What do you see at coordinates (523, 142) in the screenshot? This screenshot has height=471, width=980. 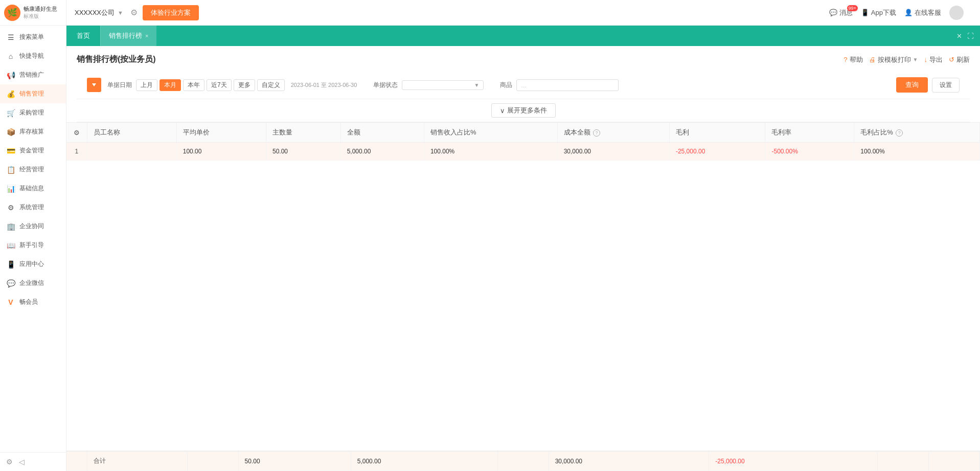 I see `sales-ranking-table: ⚙ 员工名称 平均单价 主数量 全额 销售收入占比% 成本全额 ? 毛利 毛利率` at bounding box center [523, 142].